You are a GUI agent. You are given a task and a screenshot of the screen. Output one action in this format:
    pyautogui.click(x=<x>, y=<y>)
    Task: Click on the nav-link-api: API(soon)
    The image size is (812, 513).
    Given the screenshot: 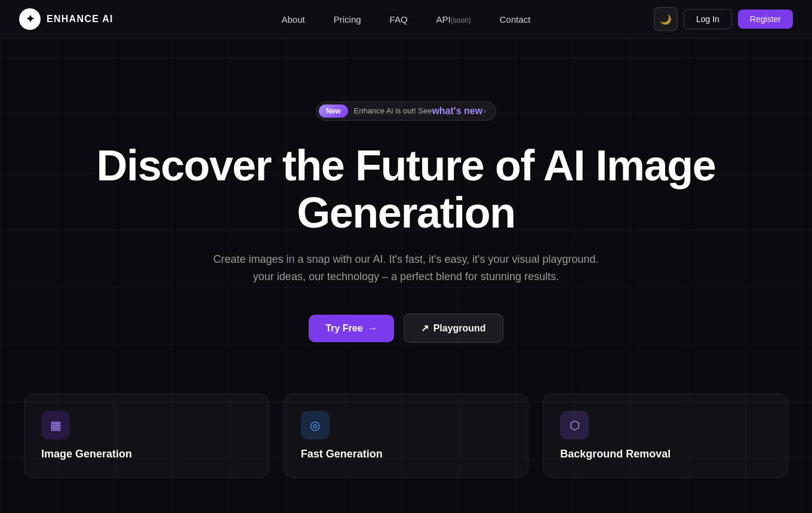 What is the action you would take?
    pyautogui.click(x=454, y=19)
    